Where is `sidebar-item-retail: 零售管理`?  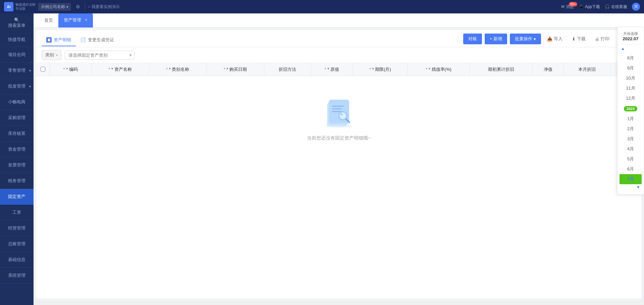
sidebar-item-retail: 零售管理 is located at coordinates (17, 70).